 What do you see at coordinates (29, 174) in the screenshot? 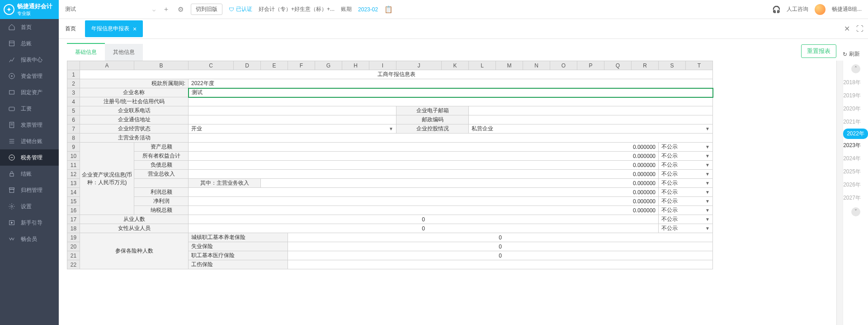
I see `nav-closing: 结账` at bounding box center [29, 174].